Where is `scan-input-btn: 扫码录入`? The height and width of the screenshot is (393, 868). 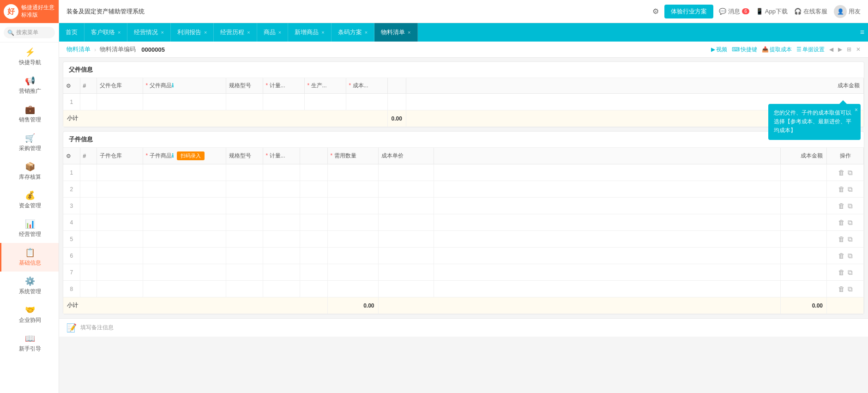
scan-input-btn: 扫码录入 is located at coordinates (191, 156).